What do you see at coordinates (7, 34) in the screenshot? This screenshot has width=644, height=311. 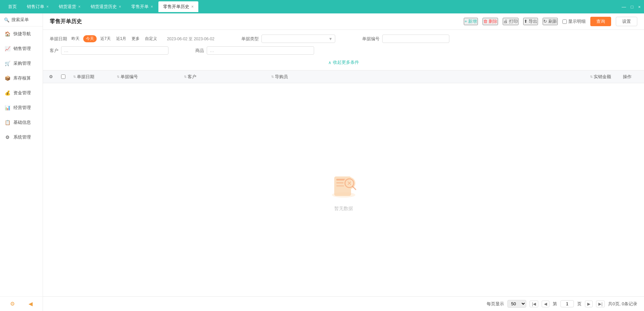 I see `sidebar-icon: 🏠` at bounding box center [7, 34].